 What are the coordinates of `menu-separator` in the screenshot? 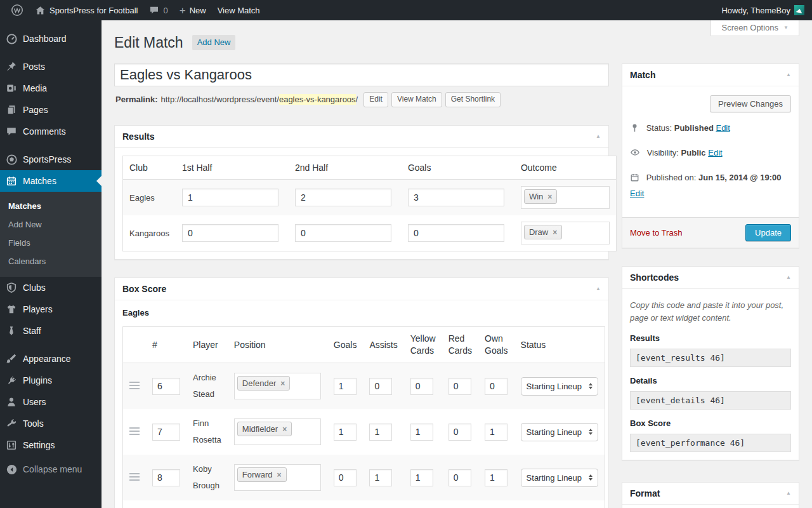 It's located at (51, 145).